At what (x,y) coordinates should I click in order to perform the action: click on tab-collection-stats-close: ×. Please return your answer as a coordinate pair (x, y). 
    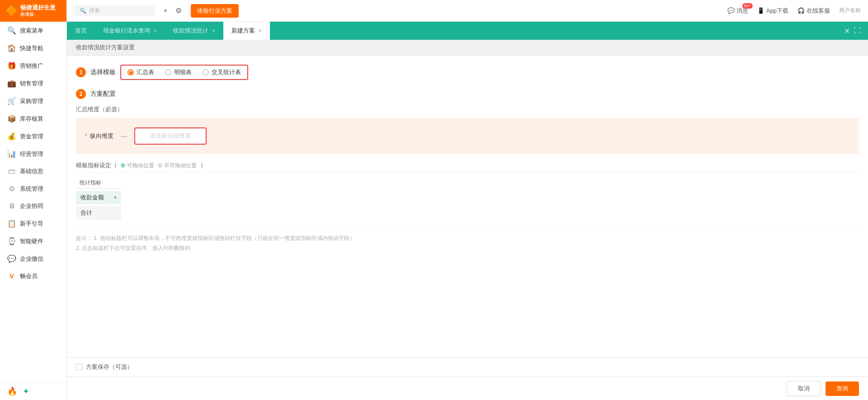
    Looking at the image, I should click on (213, 31).